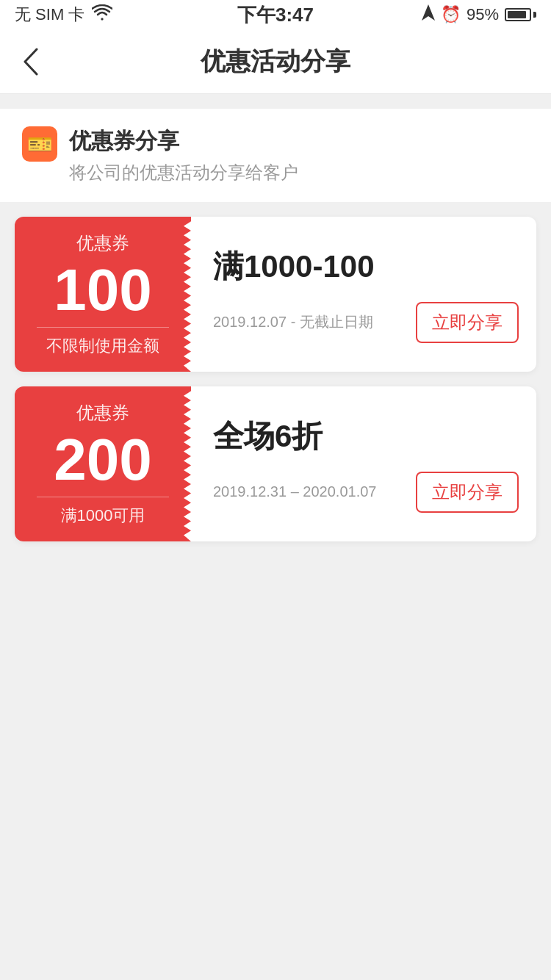 Image resolution: width=551 pixels, height=980 pixels. I want to click on alarm-icon: ⏰, so click(451, 15).